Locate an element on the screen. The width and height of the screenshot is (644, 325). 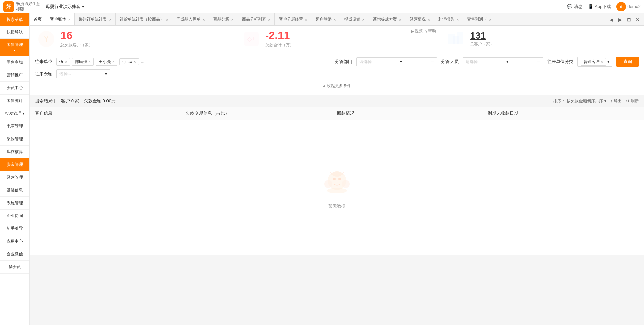
sort-select: 排序： 按欠款金额倒序排序 ▾ is located at coordinates (580, 101).